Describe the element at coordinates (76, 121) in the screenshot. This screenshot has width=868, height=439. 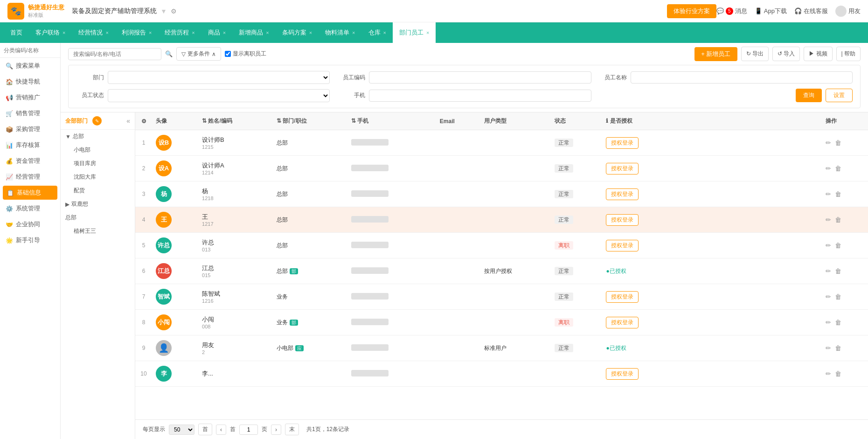
I see `dept-all-label: 全部部门` at that location.